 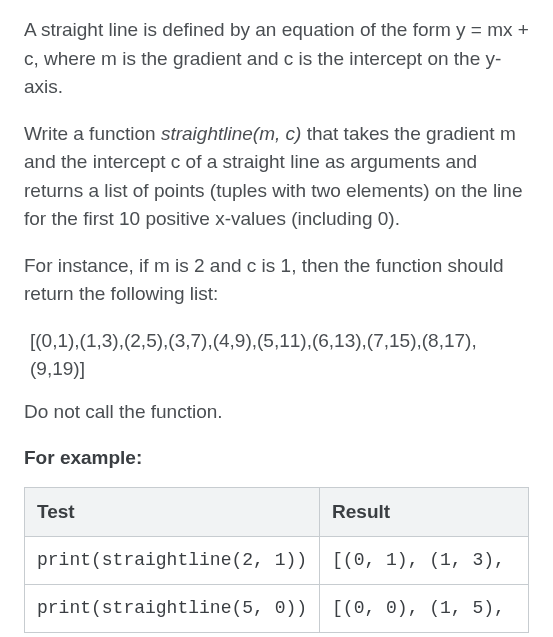 I want to click on intro-text-2-pre: Write a function, so click(x=92, y=134).